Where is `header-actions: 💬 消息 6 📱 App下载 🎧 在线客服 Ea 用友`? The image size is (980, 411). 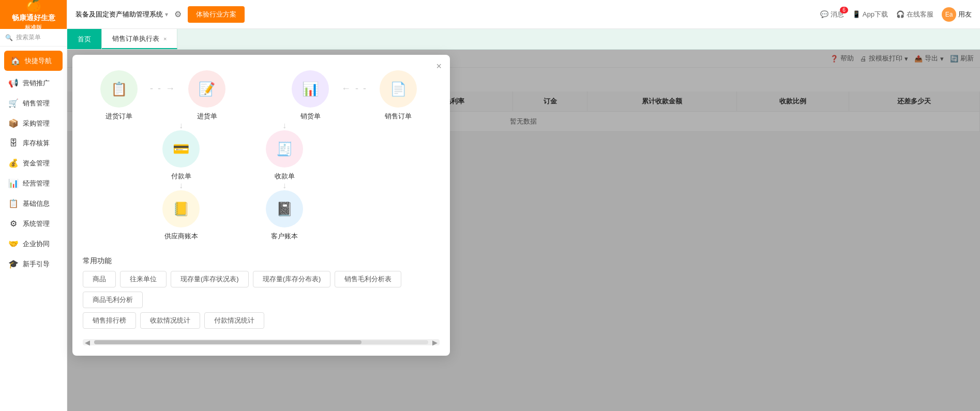
header-actions: 💬 消息 6 📱 App下载 🎧 在线客服 Ea 用友 is located at coordinates (896, 14).